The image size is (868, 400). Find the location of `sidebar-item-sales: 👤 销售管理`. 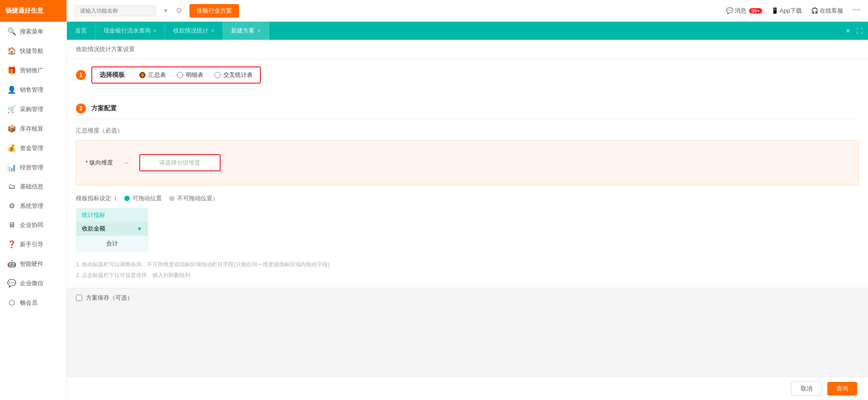

sidebar-item-sales: 👤 销售管理 is located at coordinates (33, 89).